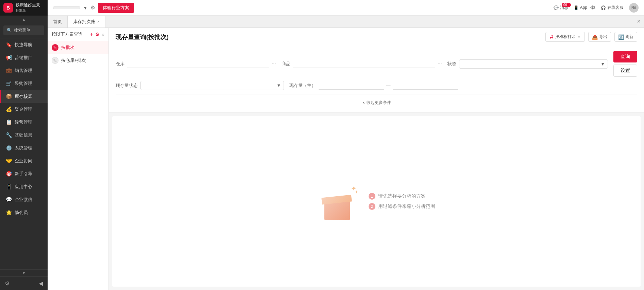 Image resolution: width=644 pixels, height=290 pixels. I want to click on sidebar-scroll-up: ▲, so click(24, 19).